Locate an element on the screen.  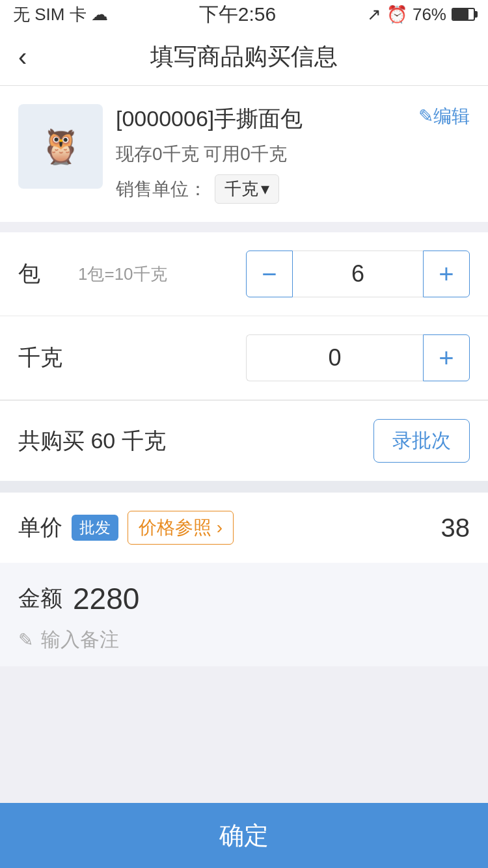
kg-quantity-control: + is located at coordinates (358, 358).